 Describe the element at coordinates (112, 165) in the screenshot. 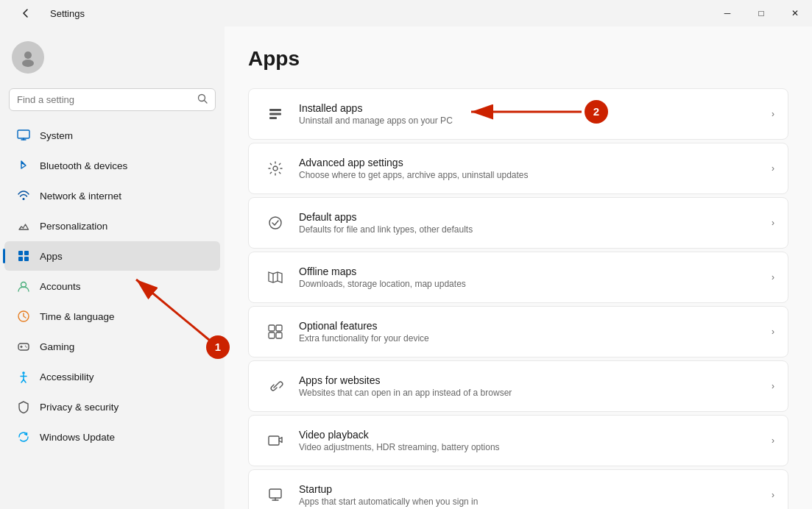

I see `sidebar-item-bluetooth: Bluetooth & devices` at that location.